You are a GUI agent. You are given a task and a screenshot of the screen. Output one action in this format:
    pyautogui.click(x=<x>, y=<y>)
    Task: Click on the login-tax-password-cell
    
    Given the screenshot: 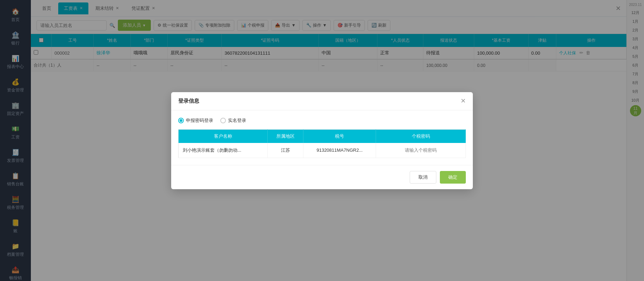 What is the action you would take?
    pyautogui.click(x=421, y=151)
    